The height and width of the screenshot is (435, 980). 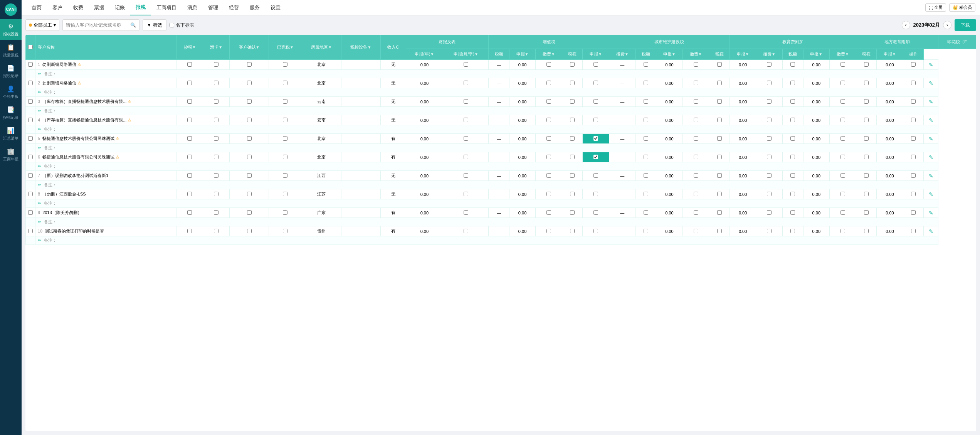 I want to click on select-all-checkbox, so click(x=30, y=47).